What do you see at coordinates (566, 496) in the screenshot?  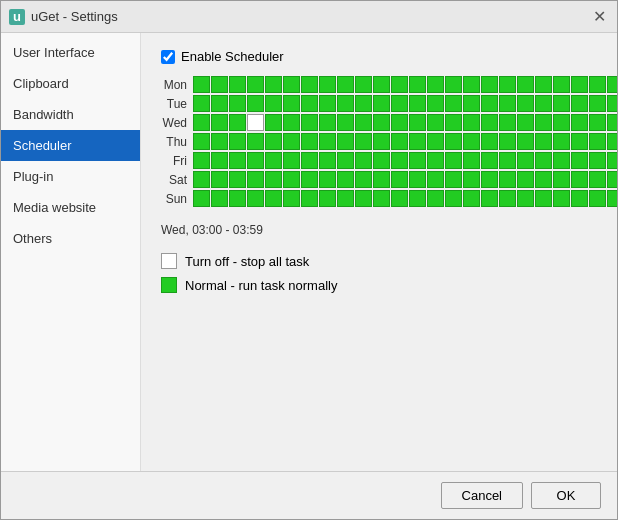 I see `ok-button: OK` at bounding box center [566, 496].